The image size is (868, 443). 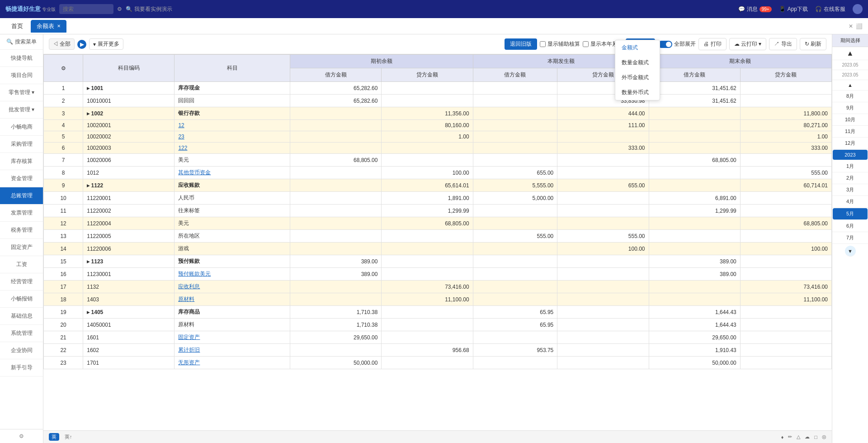 What do you see at coordinates (22, 368) in the screenshot?
I see `sidebar-item-guide: 新手引导` at bounding box center [22, 368].